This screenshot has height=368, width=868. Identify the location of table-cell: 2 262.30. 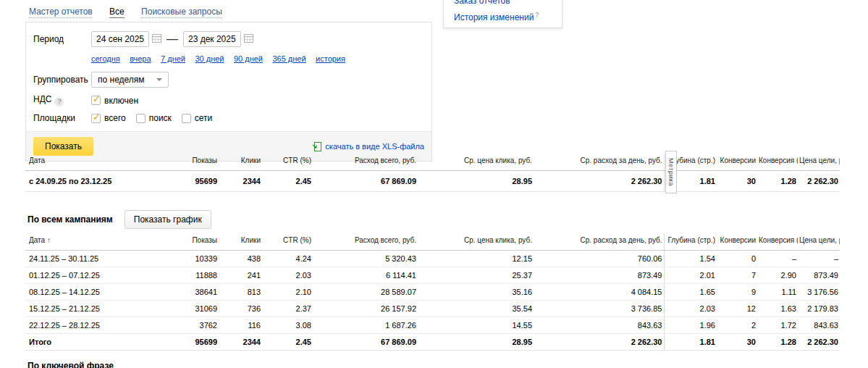
(599, 181).